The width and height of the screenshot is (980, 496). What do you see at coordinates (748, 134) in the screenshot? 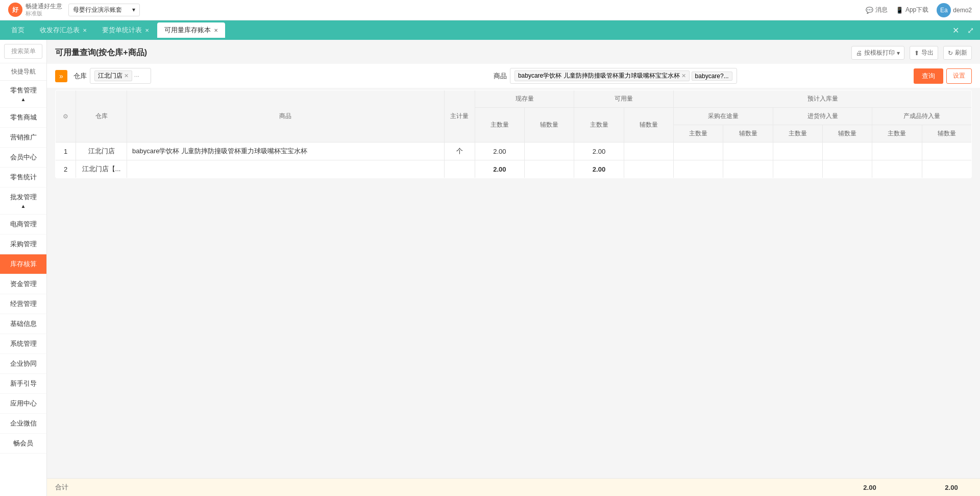
I see `th-purchase-sub: 辅数量` at bounding box center [748, 134].